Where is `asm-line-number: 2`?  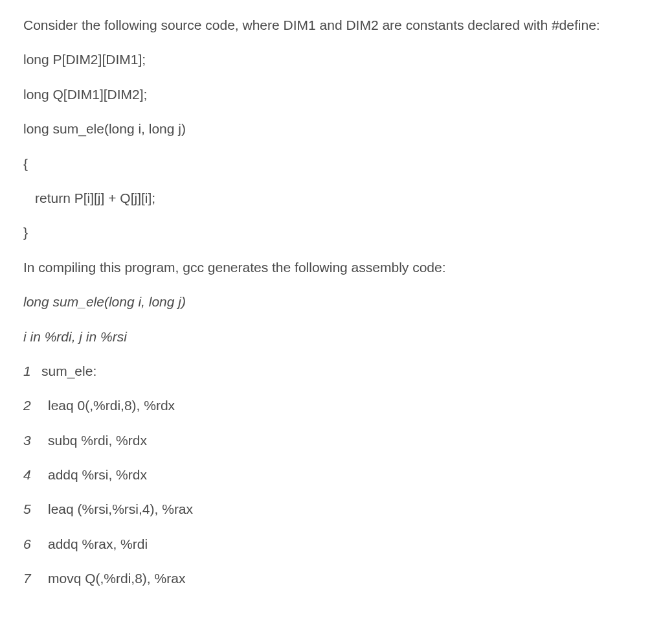 asm-line-number: 2 is located at coordinates (36, 406).